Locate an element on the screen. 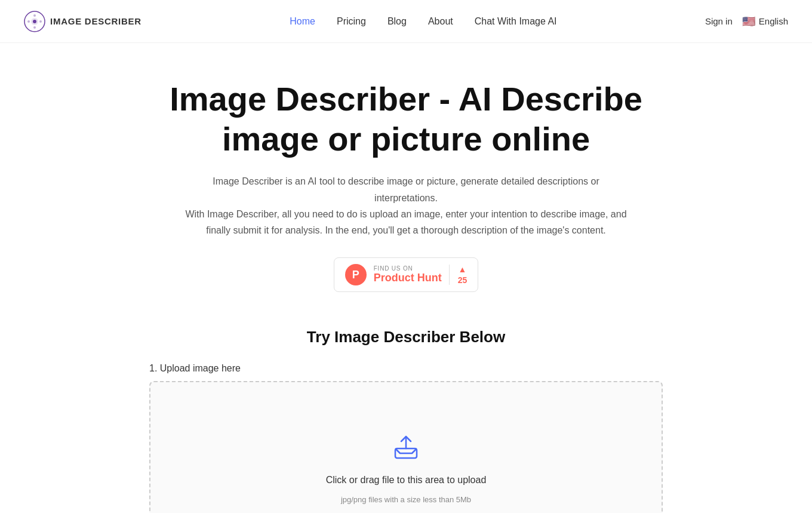  nav-about: About is located at coordinates (441, 21).